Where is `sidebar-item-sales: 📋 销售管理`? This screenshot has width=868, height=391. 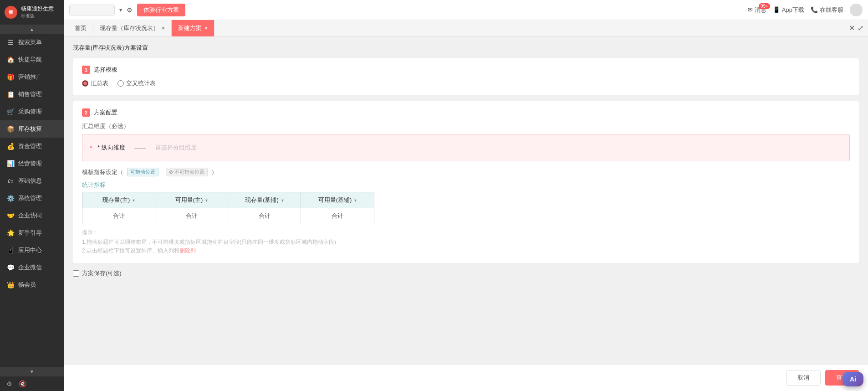 sidebar-item-sales: 📋 销售管理 is located at coordinates (32, 94).